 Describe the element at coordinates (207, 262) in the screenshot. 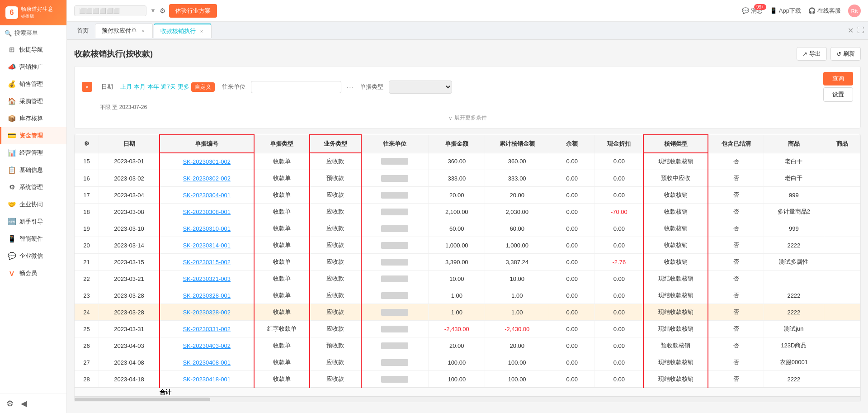

I see `billno-link: SK-20230315-002` at that location.